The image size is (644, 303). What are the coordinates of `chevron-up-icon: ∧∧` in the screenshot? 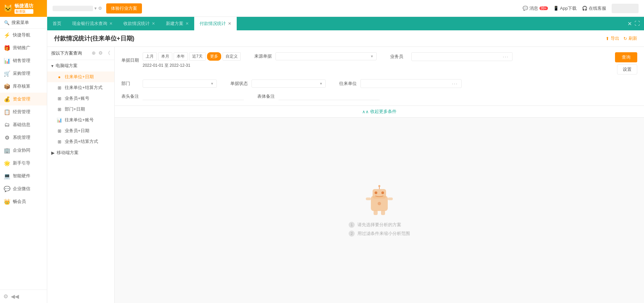 It's located at (365, 112).